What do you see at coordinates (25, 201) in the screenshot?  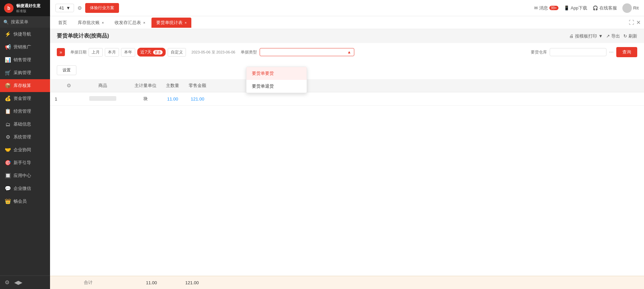 I see `sidebar-item-member: 👑 畅会员` at bounding box center [25, 201].